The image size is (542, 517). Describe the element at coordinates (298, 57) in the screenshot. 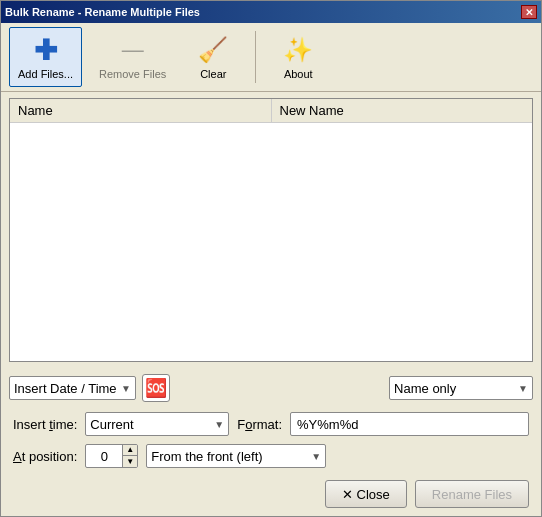

I see `about-button: ✨ About` at that location.